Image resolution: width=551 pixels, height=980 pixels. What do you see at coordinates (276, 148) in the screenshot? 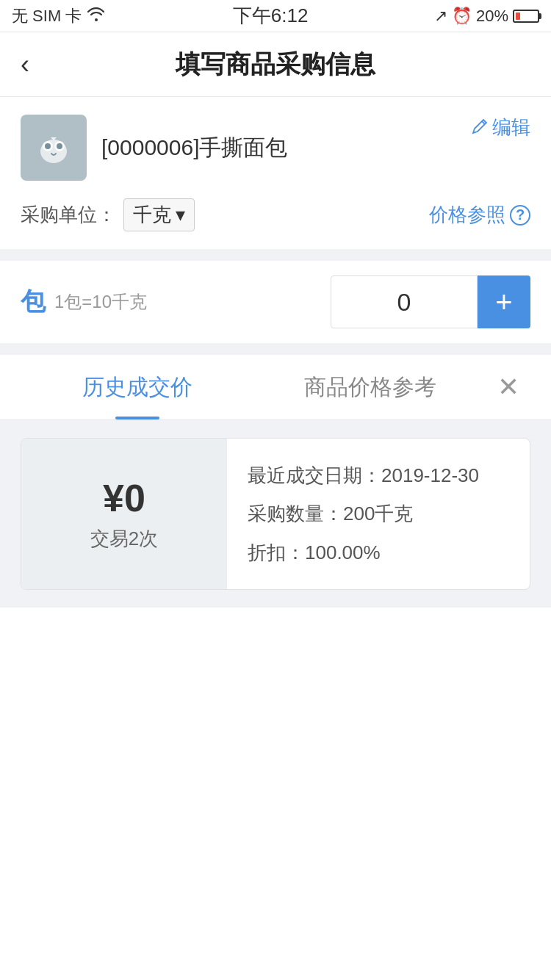
I see `product-header: [0000006]手撕面包 编辑` at bounding box center [276, 148].